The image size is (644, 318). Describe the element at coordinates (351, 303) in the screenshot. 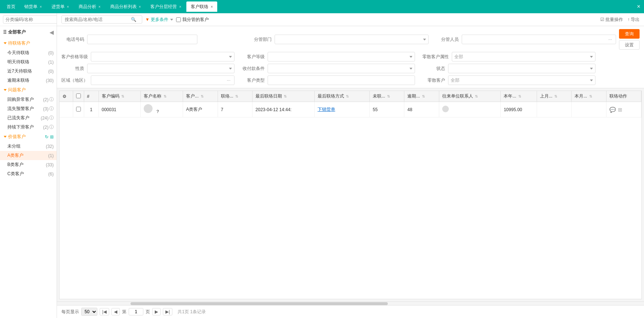

I see `horizontal-scrollbar` at that location.